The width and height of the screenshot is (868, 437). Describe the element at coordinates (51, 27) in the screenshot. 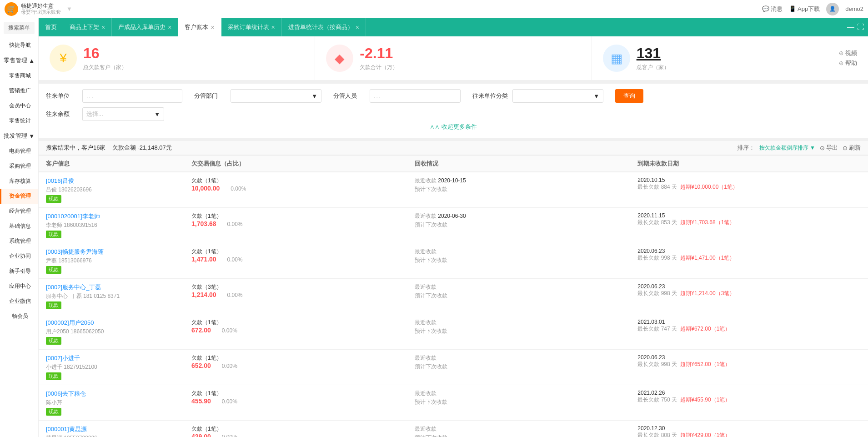

I see `tab-home: 首页` at that location.